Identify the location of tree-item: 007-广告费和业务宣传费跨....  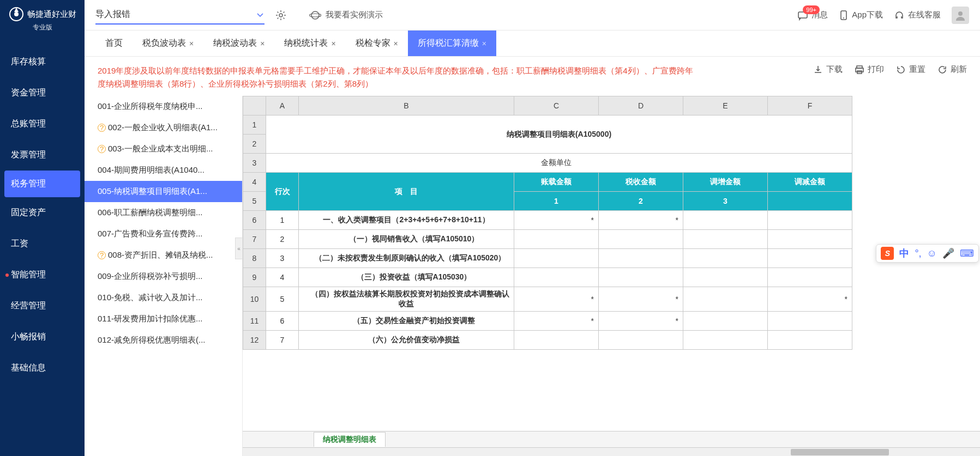
(164, 234).